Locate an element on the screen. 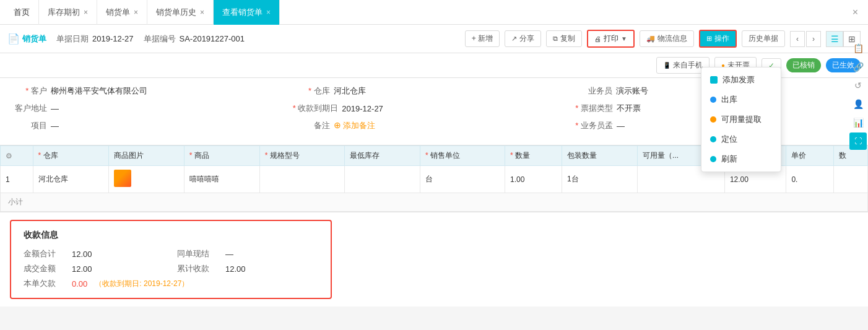 Image resolution: width=868 pixels, height=330 pixels. transaction-amount-value: 12.00 is located at coordinates (82, 269).